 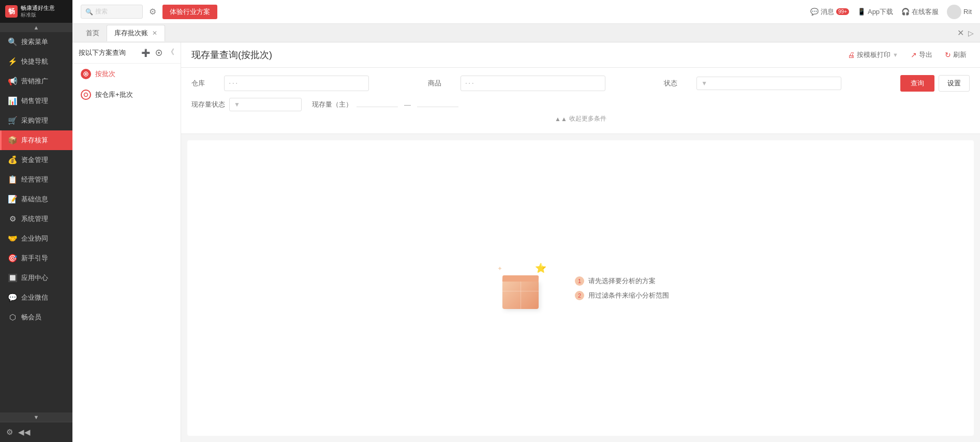 I want to click on topbar: 🔍 搜索 ⚙ 体验行业方案 💬 消息 99+ 📱 App下载 🎧 在线客服 Ri…, so click(x=526, y=12).